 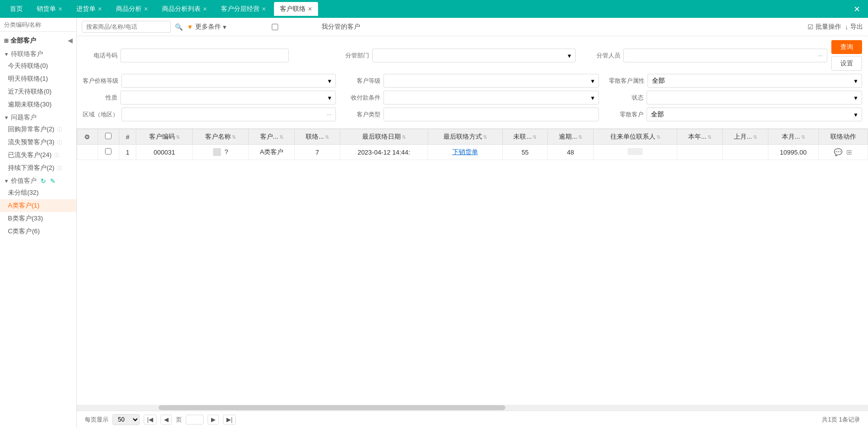 I want to click on col-type: 客户...⇅, so click(x=271, y=137).